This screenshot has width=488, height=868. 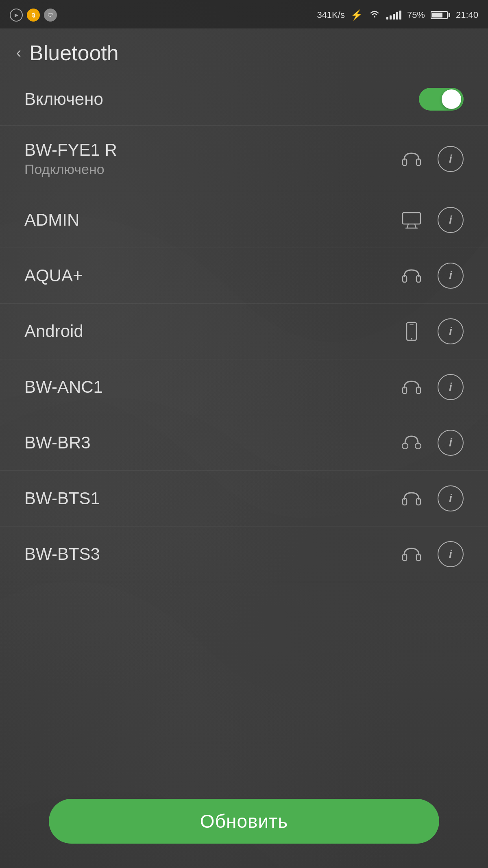 What do you see at coordinates (357, 15) in the screenshot?
I see `bluetooth-status-icon: ⚡` at bounding box center [357, 15].